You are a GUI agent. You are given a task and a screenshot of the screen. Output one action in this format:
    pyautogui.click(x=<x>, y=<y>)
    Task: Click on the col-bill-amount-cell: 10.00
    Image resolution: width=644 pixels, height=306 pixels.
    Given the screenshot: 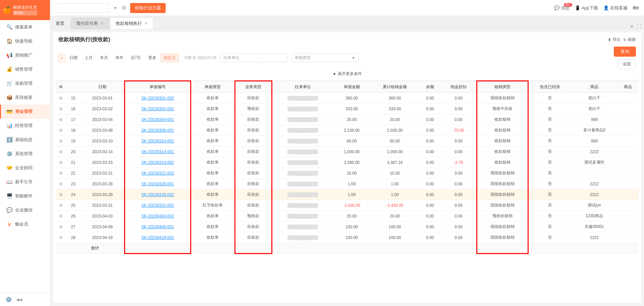 What is the action you would take?
    pyautogui.click(x=352, y=173)
    